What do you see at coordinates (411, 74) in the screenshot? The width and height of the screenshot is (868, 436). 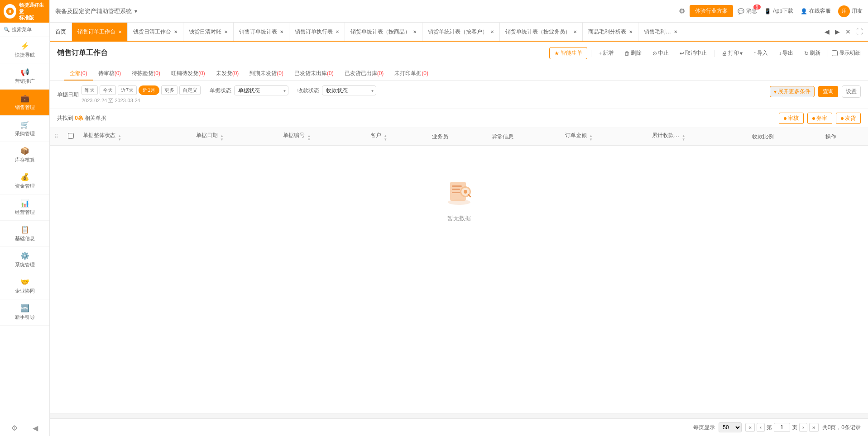 I see `sub-tab-8: 未打印单据(0)` at bounding box center [411, 74].